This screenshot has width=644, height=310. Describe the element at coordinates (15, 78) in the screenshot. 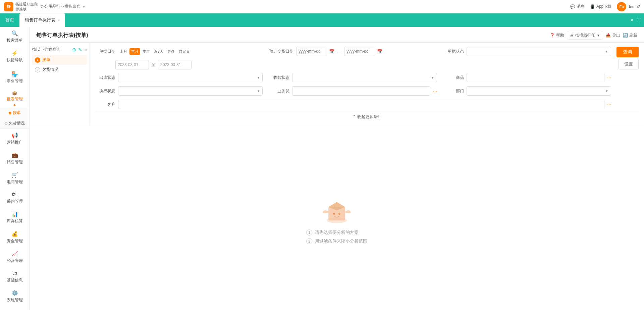

I see `sidebar-item-retail: 🏪 零售管理` at that location.